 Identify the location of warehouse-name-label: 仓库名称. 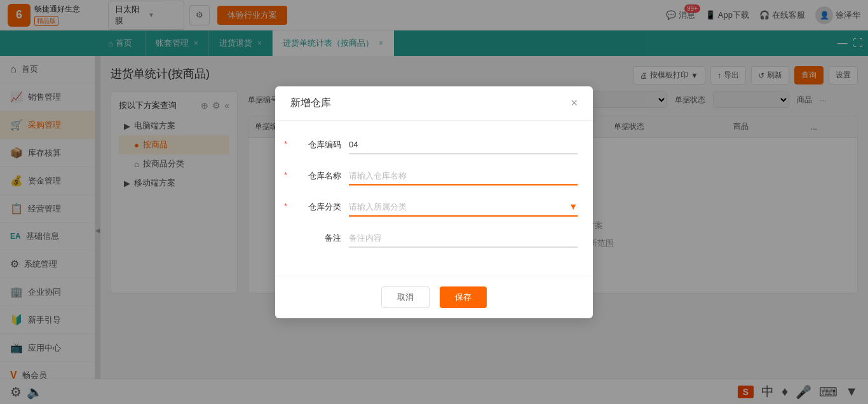
(316, 176).